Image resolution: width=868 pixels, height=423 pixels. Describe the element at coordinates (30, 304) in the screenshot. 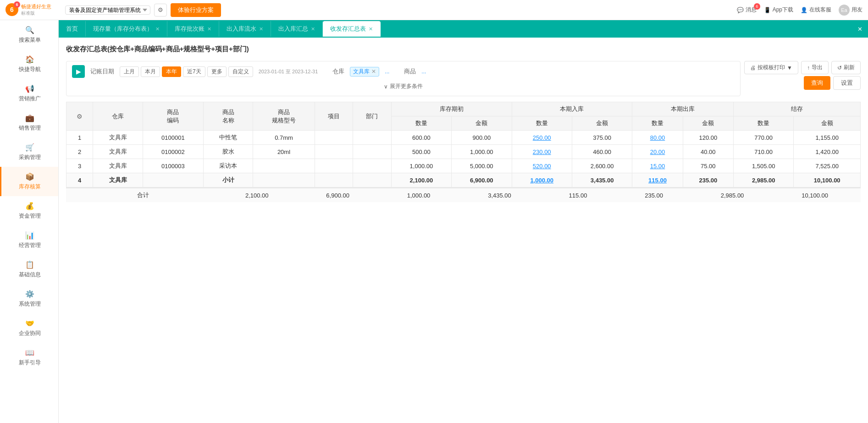

I see `sidebar-label-system: 系统管理` at that location.